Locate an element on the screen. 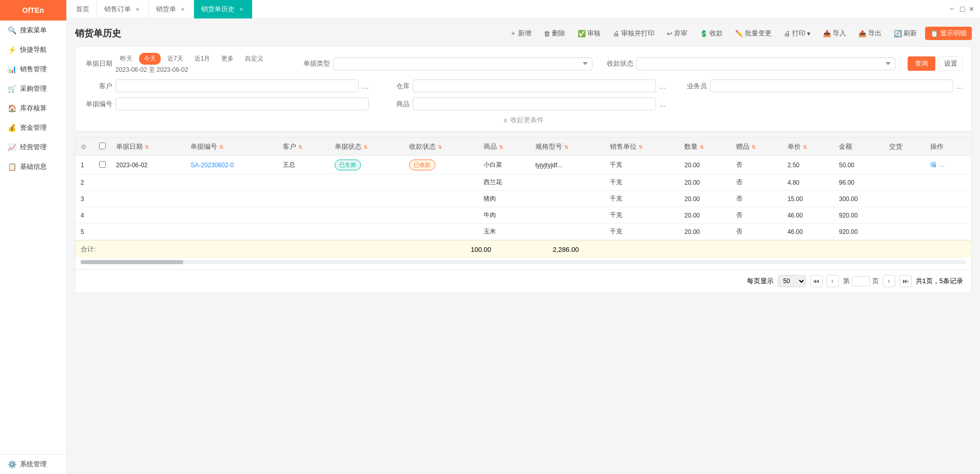  tab-sales-history-close: × is located at coordinates (241, 9).